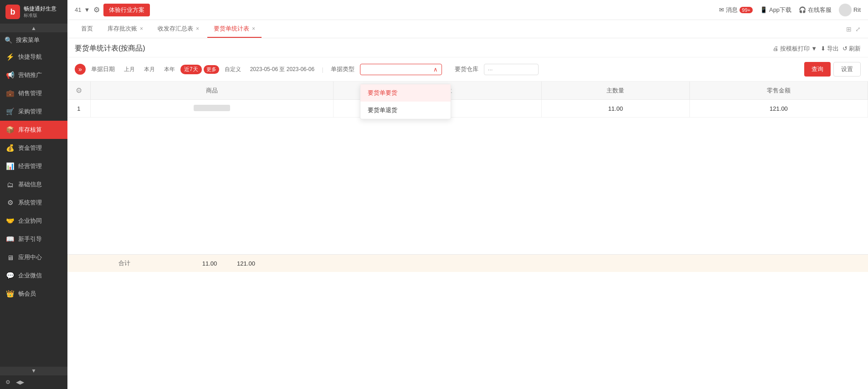 The height and width of the screenshot is (389, 868). What do you see at coordinates (253, 29) in the screenshot?
I see `tab-order-stat-close: ×` at bounding box center [253, 29].